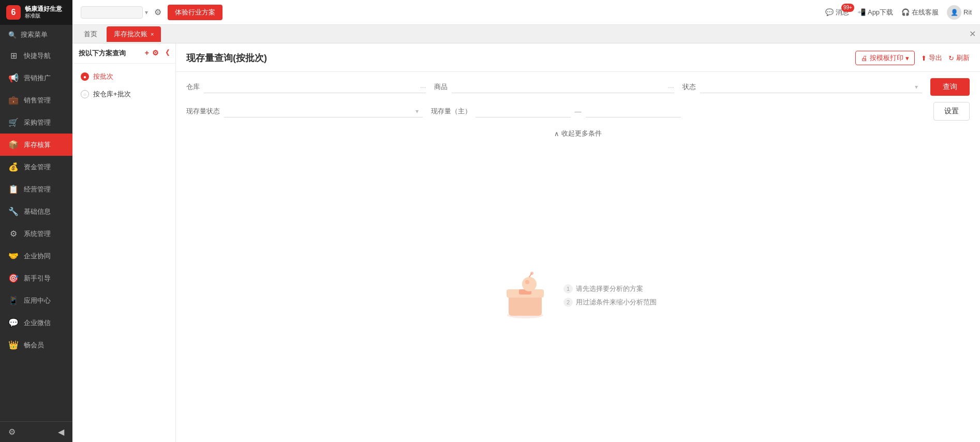  Describe the element at coordinates (633, 111) in the screenshot. I see `inventory-amount-to-input` at that location.